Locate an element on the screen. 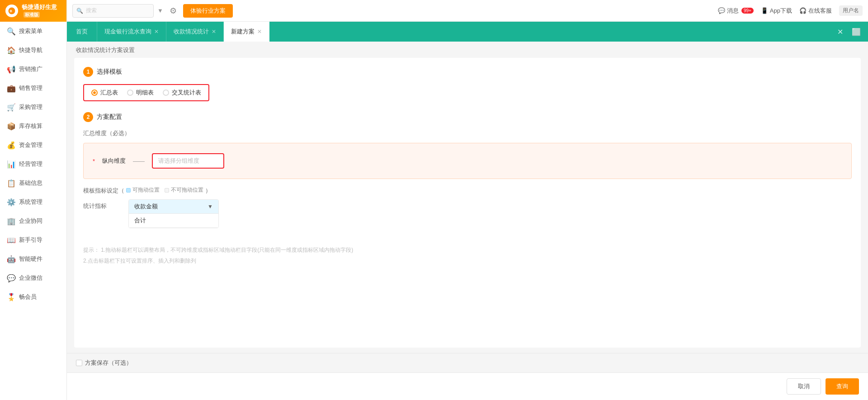 The height and width of the screenshot is (400, 868). hardware-icon: 🤖 is located at coordinates (11, 259).